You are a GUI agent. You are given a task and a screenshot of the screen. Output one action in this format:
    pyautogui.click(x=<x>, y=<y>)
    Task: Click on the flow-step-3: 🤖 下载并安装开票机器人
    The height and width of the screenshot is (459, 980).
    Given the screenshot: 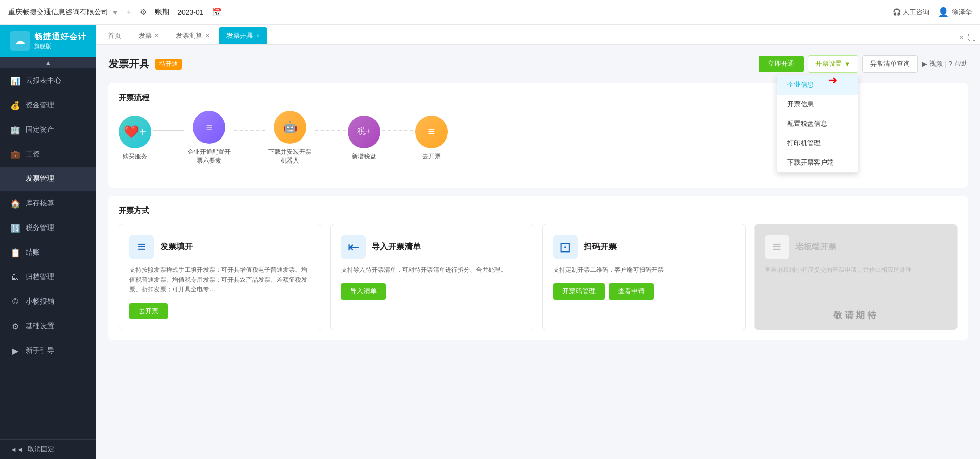 What is the action you would take?
    pyautogui.click(x=290, y=138)
    